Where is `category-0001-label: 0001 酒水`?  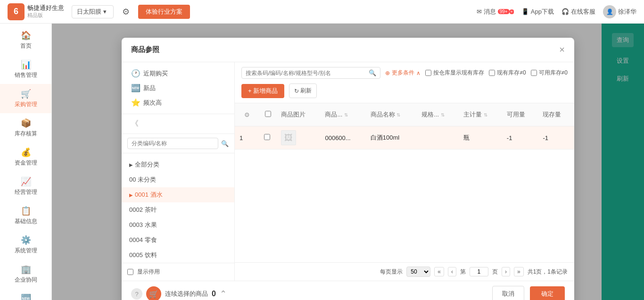 category-0001-label: 0001 酒水 is located at coordinates (149, 195).